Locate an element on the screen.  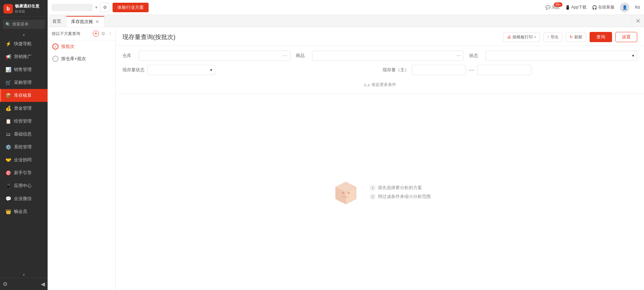
product-filter-group: 商品 ··· is located at coordinates (380, 56).